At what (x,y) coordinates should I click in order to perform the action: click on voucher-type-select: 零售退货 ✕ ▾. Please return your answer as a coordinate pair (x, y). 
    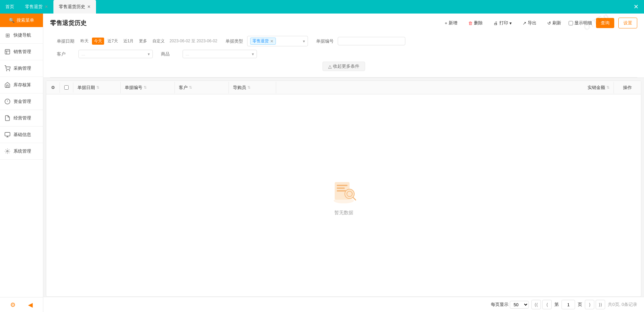
    Looking at the image, I should click on (278, 41).